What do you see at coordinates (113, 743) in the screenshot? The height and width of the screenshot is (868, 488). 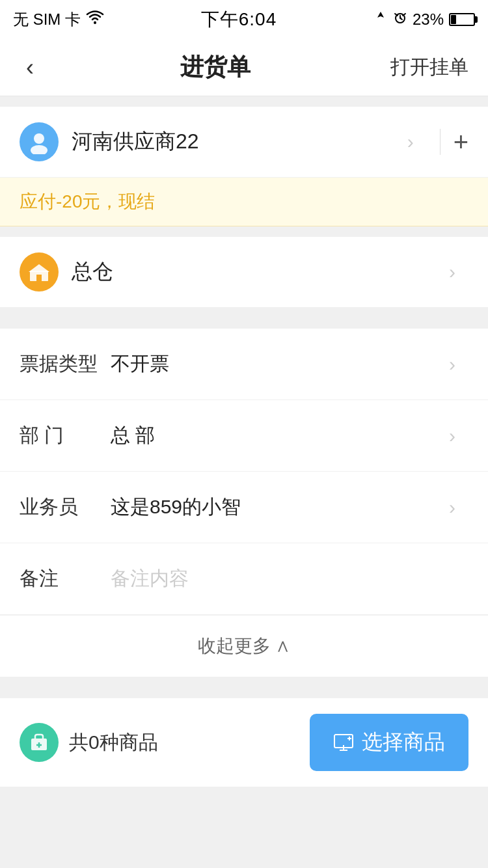 I see `product-count-text: 共0种商品` at bounding box center [113, 743].